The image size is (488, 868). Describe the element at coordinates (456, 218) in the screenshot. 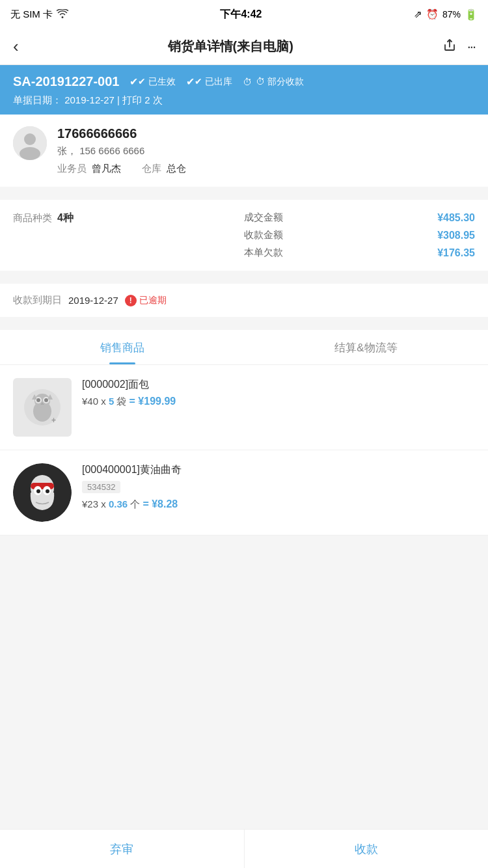

I see `deal-amount-value: ¥485.30` at that location.